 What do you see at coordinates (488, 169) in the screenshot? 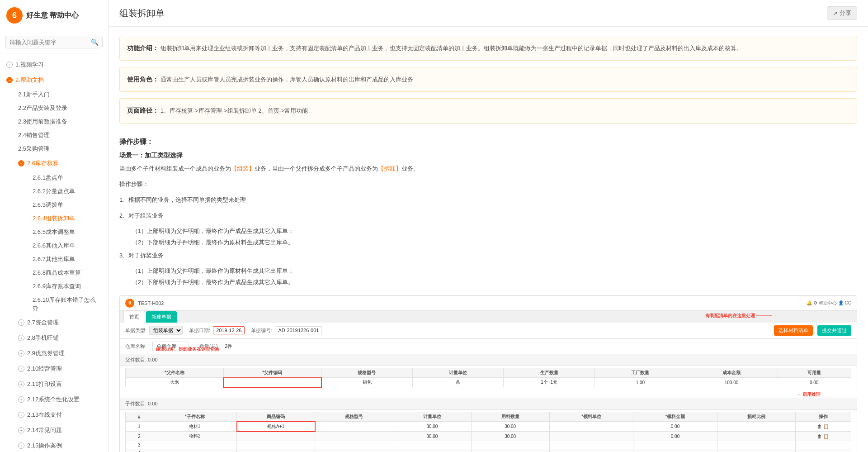
I see `scenario1-desc: 当由多个子件材料组装成一个成品的业务为【组装】业务，当由一个父件拆分成多个子产品…` at bounding box center [488, 169].